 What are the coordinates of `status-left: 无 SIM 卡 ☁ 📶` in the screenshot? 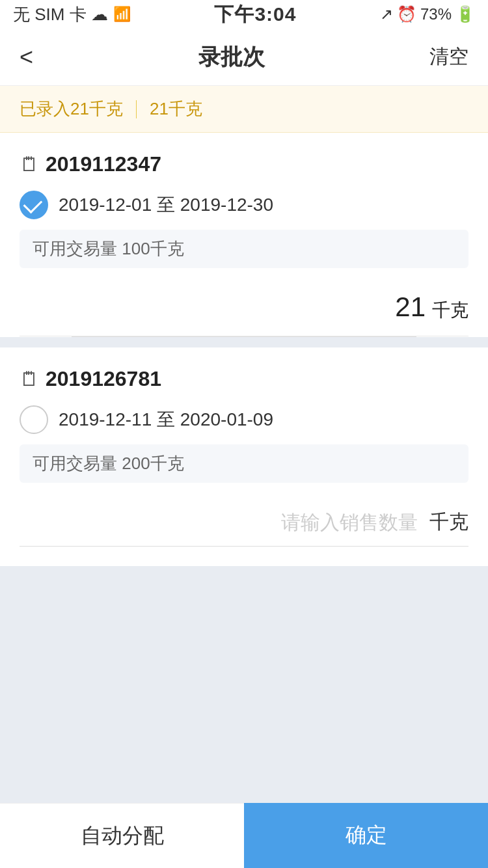 It's located at (72, 14).